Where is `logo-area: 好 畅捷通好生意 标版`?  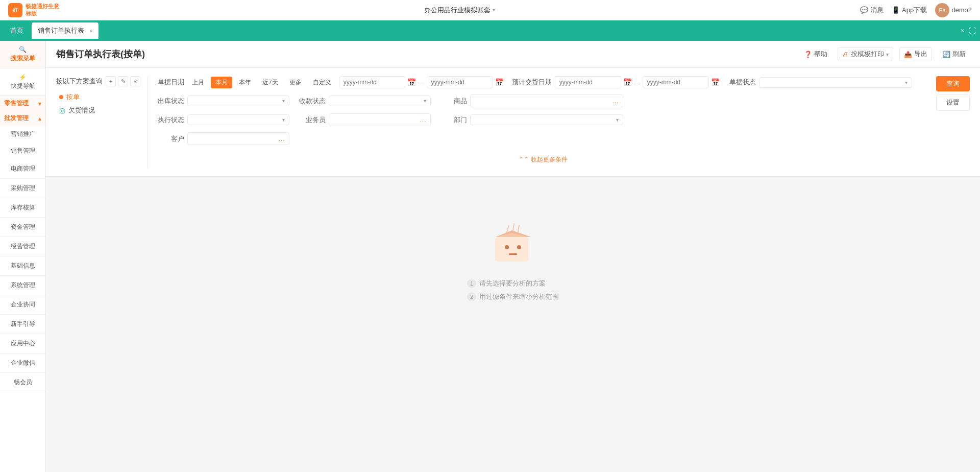
logo-area: 好 畅捷通好生意 标版 is located at coordinates (34, 10).